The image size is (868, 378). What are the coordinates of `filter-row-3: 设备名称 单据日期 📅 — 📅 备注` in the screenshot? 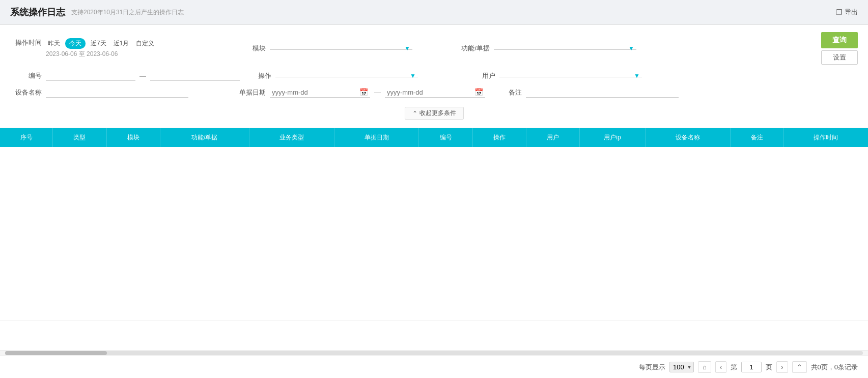 It's located at (434, 93).